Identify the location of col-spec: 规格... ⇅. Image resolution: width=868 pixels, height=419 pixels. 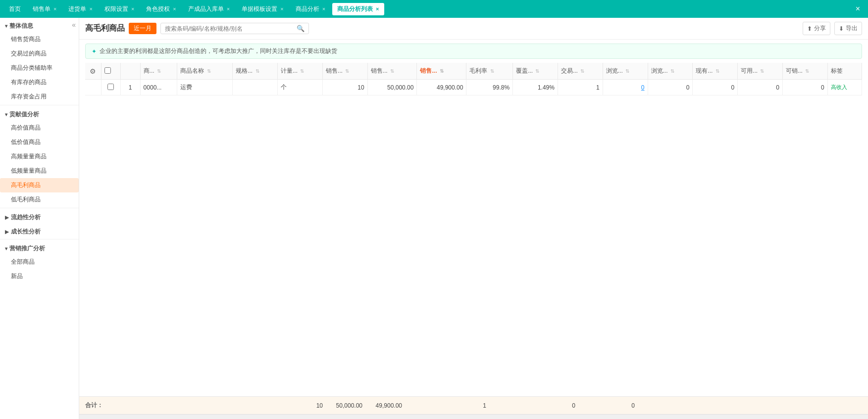
(255, 71).